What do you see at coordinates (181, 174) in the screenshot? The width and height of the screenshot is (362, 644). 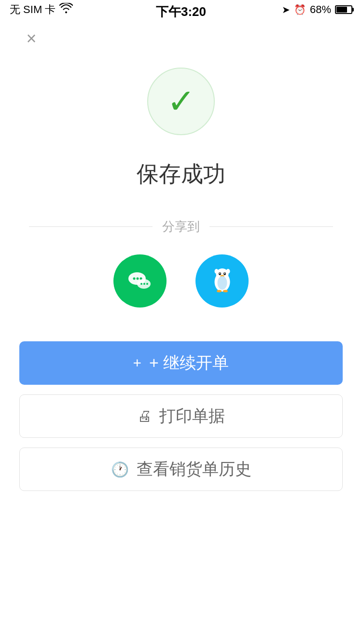 I see `success-title: 保存成功` at bounding box center [181, 174].